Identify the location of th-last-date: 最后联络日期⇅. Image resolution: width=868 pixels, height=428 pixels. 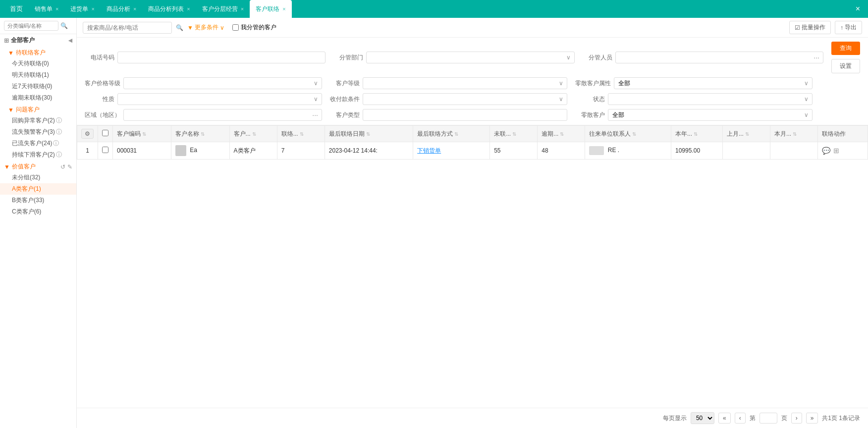
(369, 134).